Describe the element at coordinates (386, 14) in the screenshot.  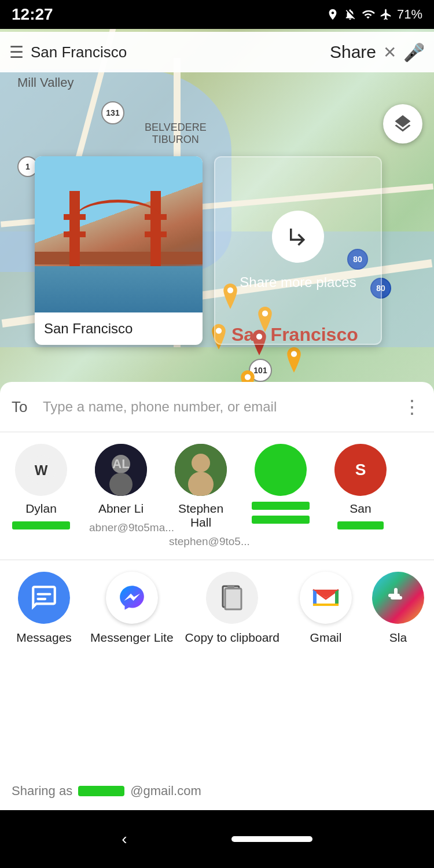
I see `airplane-icon` at that location.